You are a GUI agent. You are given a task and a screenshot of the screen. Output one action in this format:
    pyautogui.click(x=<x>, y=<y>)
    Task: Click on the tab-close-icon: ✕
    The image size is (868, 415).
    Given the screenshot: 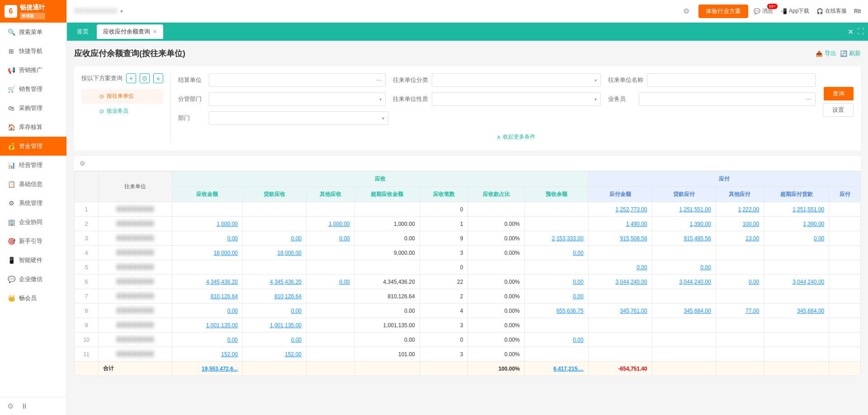 What is the action you would take?
    pyautogui.click(x=155, y=32)
    